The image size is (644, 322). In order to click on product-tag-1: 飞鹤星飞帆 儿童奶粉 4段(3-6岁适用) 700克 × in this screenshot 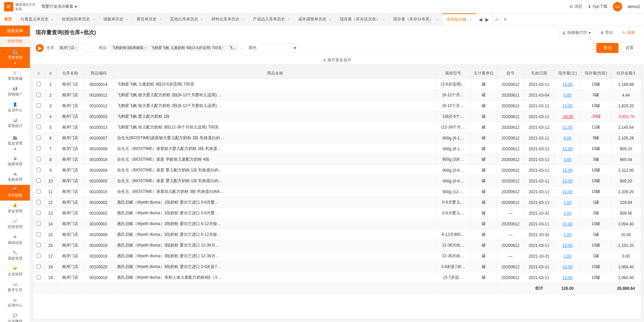, I will do `click(188, 48)`.